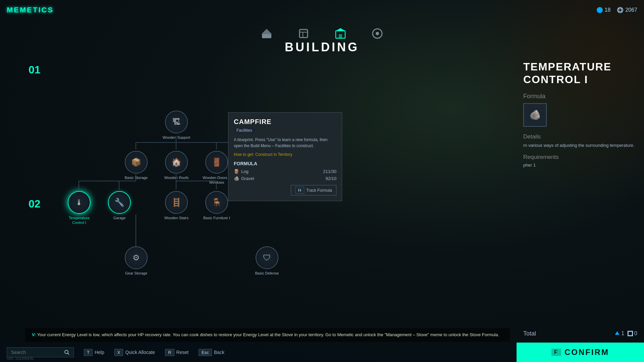 This screenshot has height=362, width=644. What do you see at coordinates (580, 352) in the screenshot?
I see `confirm-button: F CONFIRM` at bounding box center [580, 352].